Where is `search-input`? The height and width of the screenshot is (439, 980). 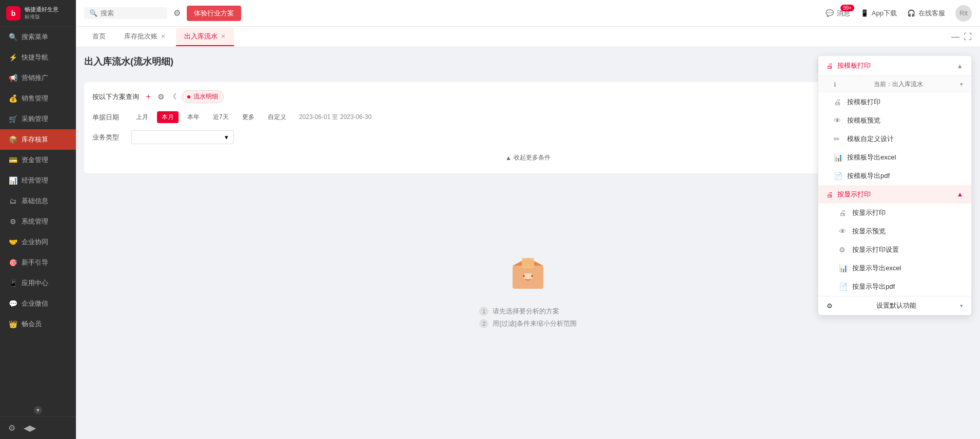 search-input is located at coordinates (131, 13).